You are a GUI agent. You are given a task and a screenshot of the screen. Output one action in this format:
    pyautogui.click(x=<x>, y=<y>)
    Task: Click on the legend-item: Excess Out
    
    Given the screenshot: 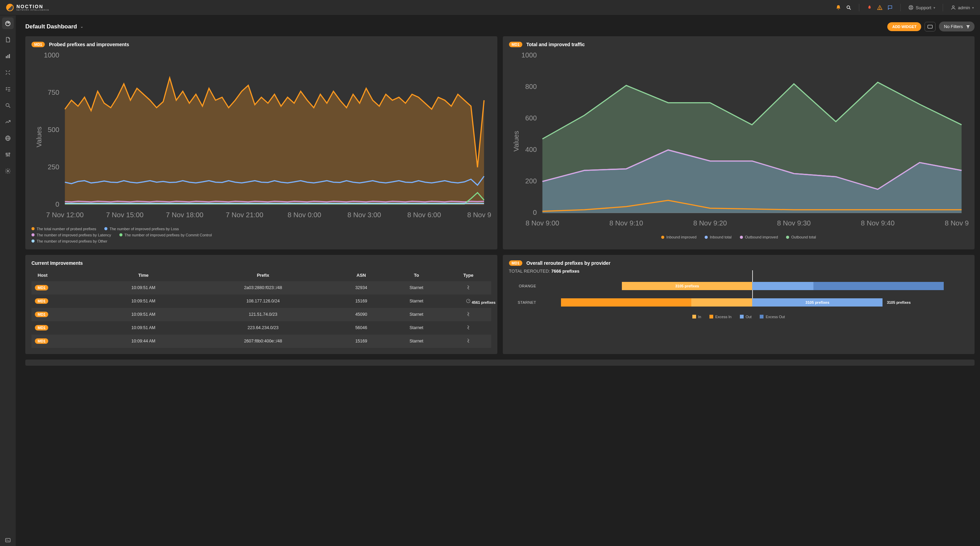 What is the action you would take?
    pyautogui.click(x=772, y=317)
    